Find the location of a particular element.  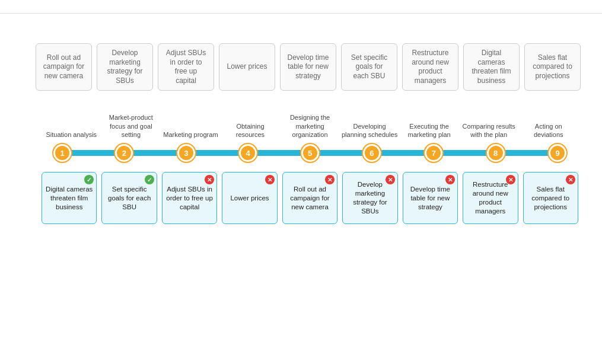

bank-item: Lower prices is located at coordinates (247, 67).